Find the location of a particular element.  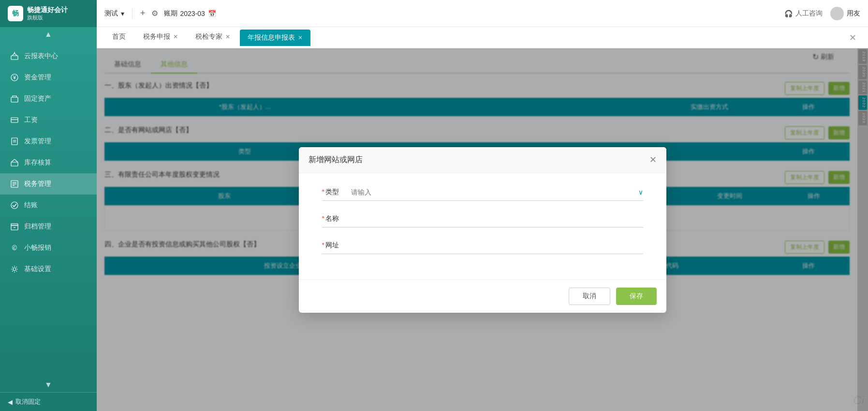

sidebar-item-xiao-chang: © 小畅报销 is located at coordinates (48, 248).